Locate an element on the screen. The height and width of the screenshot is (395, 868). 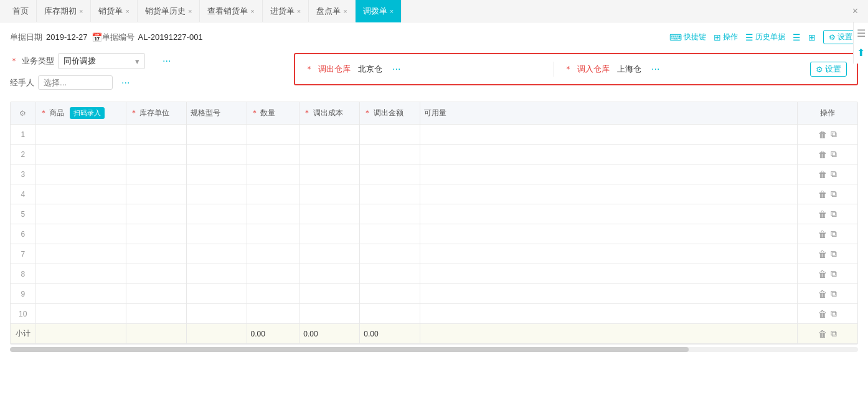
tab-inventory-init: 库存期初 × is located at coordinates (64, 11).